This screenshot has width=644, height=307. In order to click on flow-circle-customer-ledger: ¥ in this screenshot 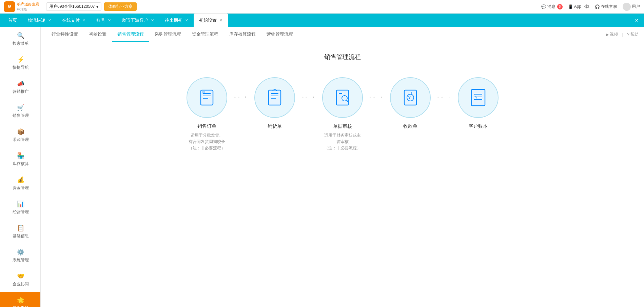, I will do `click(478, 98)`.